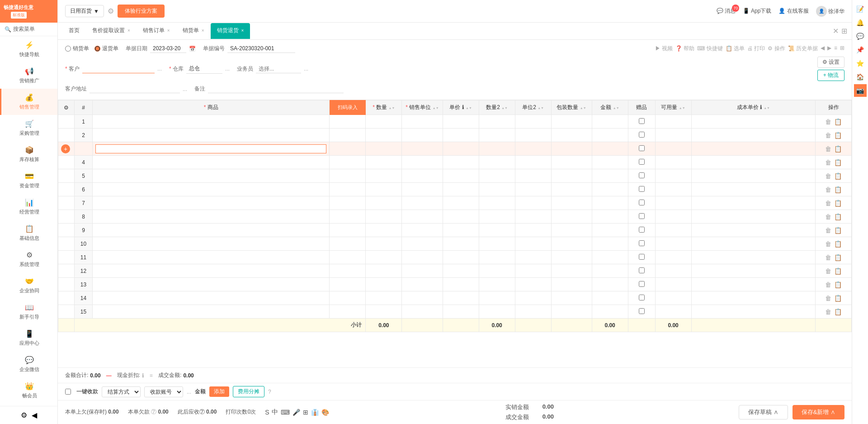 The image size is (868, 424). What do you see at coordinates (275, 412) in the screenshot?
I see `input-icon: 中` at bounding box center [275, 412].